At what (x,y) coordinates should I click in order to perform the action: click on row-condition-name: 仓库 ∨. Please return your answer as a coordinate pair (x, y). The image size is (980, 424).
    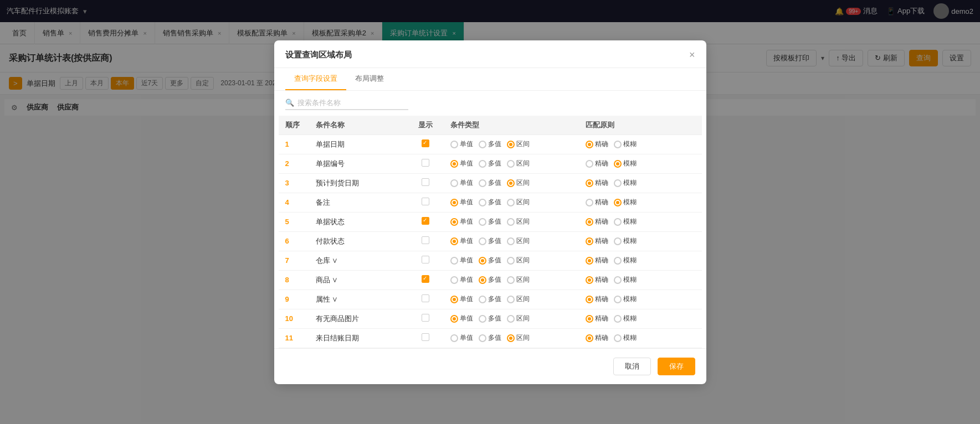
    Looking at the image, I should click on (358, 260).